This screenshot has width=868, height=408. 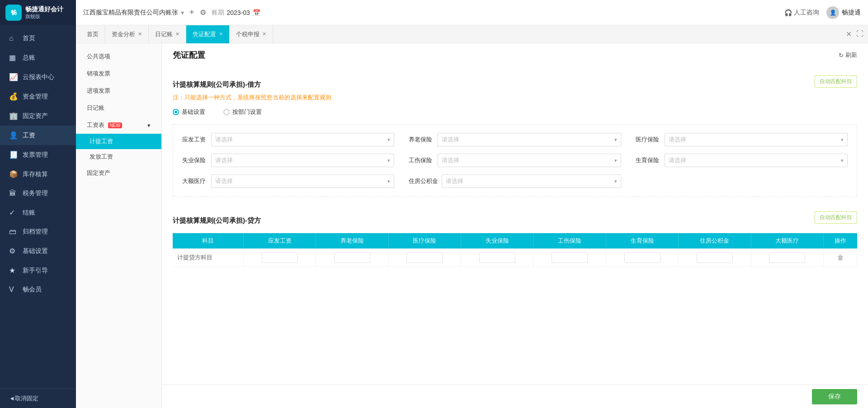 What do you see at coordinates (131, 13) in the screenshot?
I see `company-name: 江西服宝精品有限责任公司内账张` at bounding box center [131, 13].